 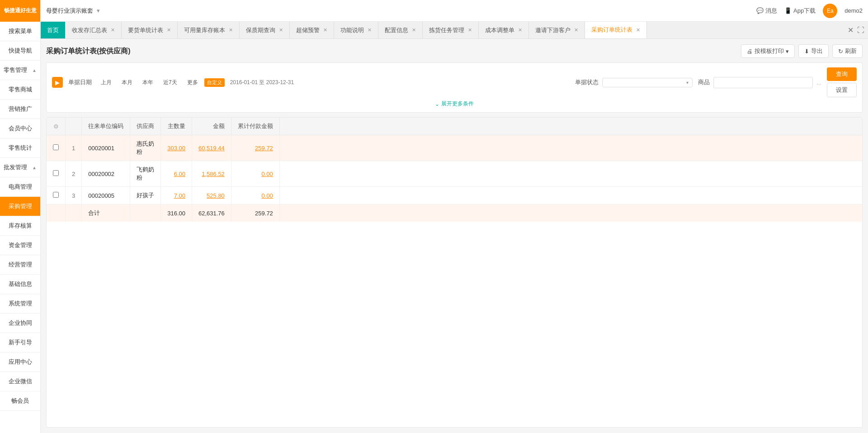 What do you see at coordinates (214, 82) in the screenshot?
I see `date-custom-tag: 自定义` at bounding box center [214, 82].